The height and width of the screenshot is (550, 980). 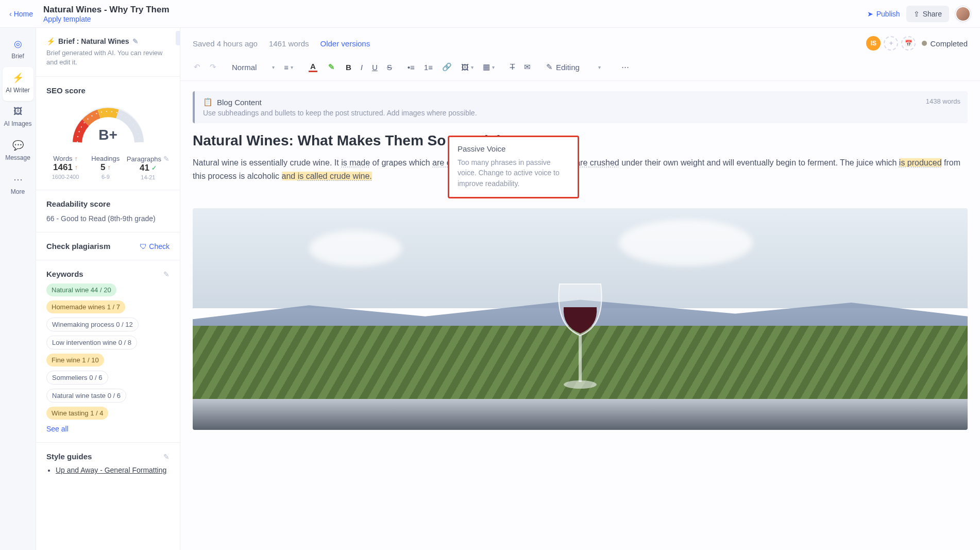 What do you see at coordinates (178, 38) in the screenshot?
I see `collapse-panel-button: ‹` at bounding box center [178, 38].